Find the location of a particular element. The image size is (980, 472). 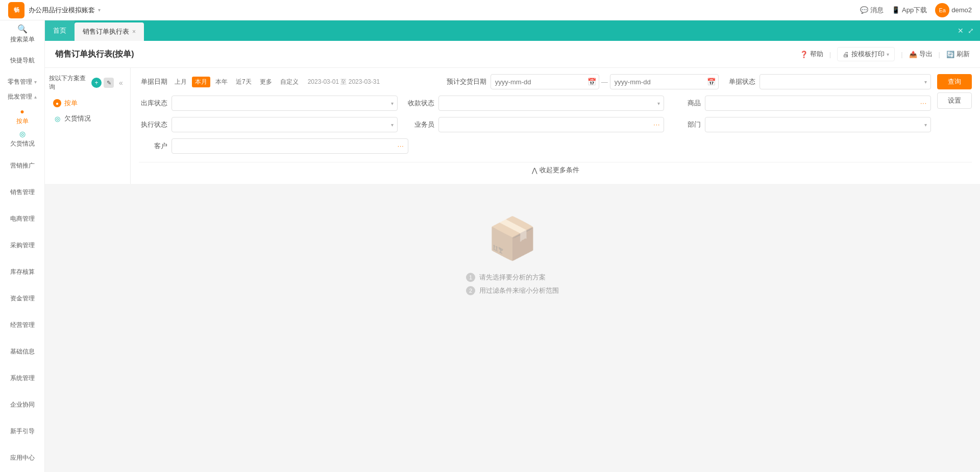

collapse-button: ⋀ 收起更多条件 is located at coordinates (555, 170).